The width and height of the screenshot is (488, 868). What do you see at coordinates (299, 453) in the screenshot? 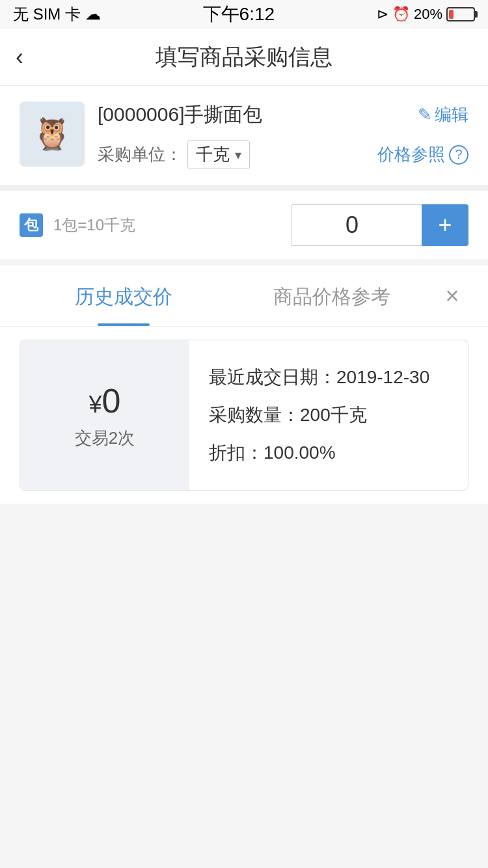
I see `discount-value: 100.00%` at bounding box center [299, 453].